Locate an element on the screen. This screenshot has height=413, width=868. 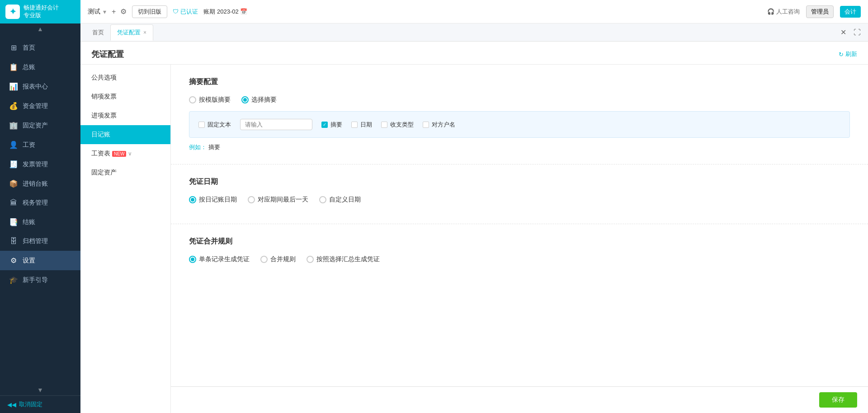
checkbox-item-收支类型: 收支类型 is located at coordinates (397, 125).